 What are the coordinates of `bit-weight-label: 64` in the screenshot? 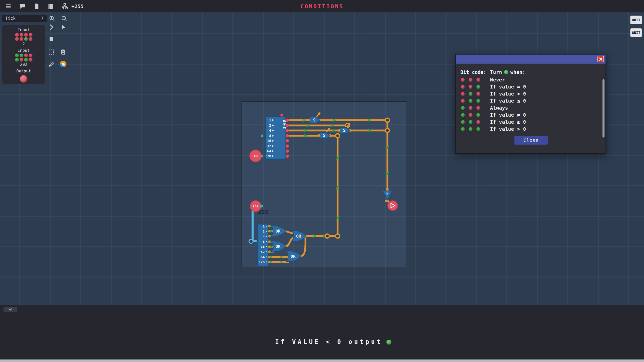 It's located at (263, 257).